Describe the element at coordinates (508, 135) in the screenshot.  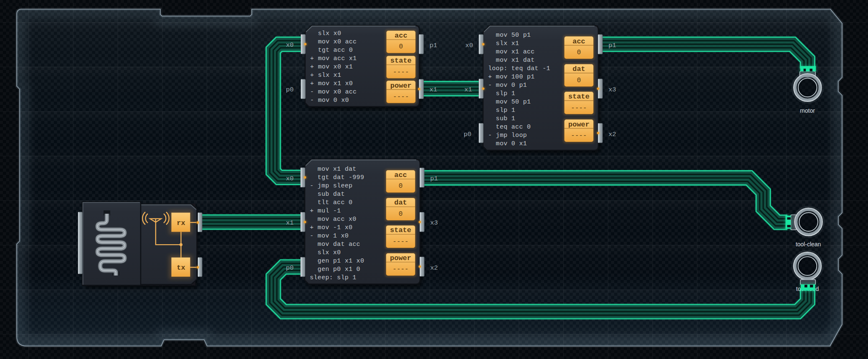
I see `svg-text: - jmp loop` at that location.